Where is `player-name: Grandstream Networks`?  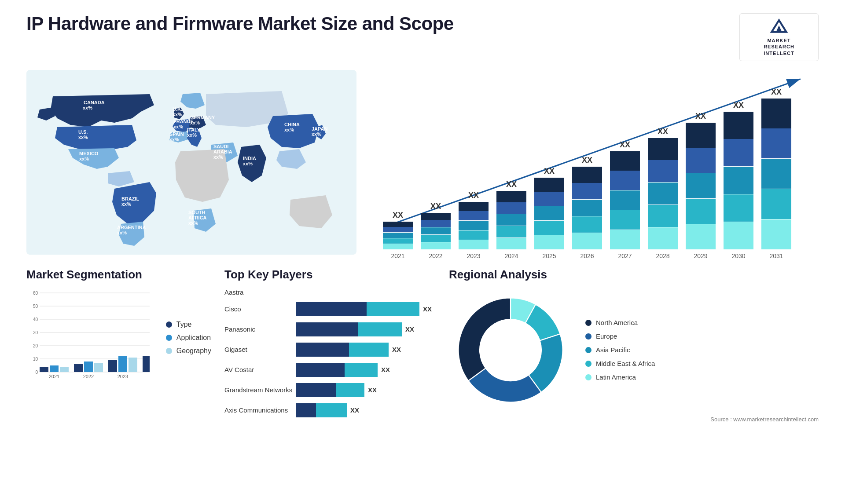 player-name: Grandstream Networks is located at coordinates (259, 390).